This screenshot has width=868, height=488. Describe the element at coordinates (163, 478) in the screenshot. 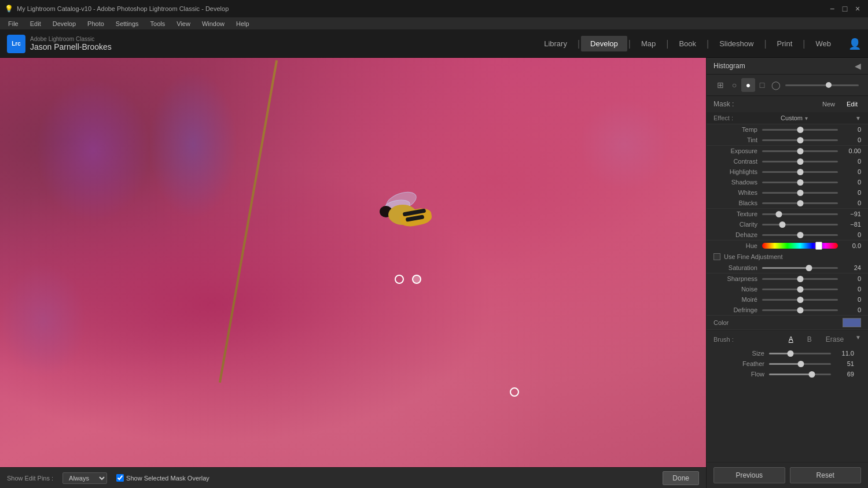

I see `show-overlay-label: Show Selected Mask Overlay` at that location.